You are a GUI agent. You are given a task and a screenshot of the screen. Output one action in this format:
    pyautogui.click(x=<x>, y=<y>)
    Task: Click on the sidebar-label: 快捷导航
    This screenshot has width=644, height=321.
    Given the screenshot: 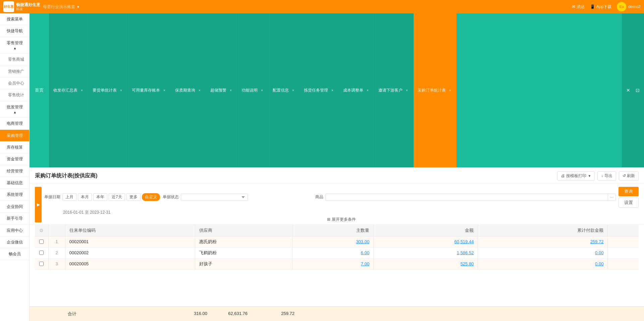 What is the action you would take?
    pyautogui.click(x=15, y=31)
    